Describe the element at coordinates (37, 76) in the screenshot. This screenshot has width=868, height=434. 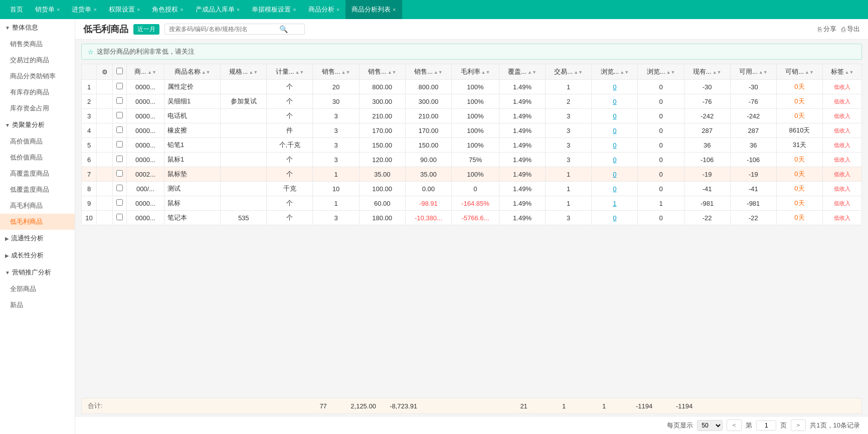
I see `sidebar-item-category-rate: 商品分类助销率` at that location.